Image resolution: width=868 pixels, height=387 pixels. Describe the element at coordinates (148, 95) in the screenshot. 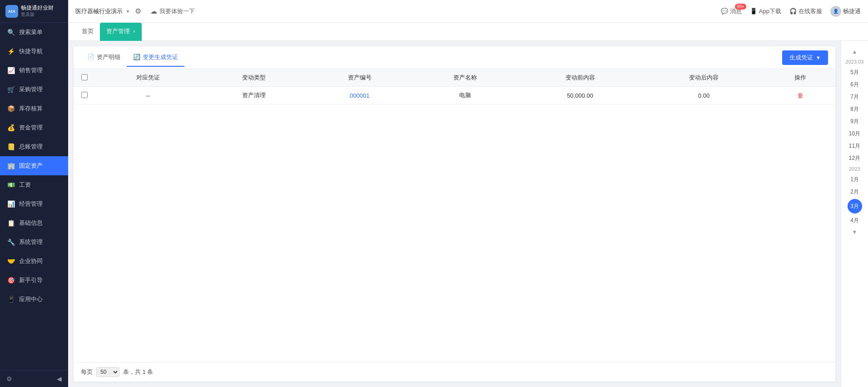

I see `row-voucher: --` at that location.